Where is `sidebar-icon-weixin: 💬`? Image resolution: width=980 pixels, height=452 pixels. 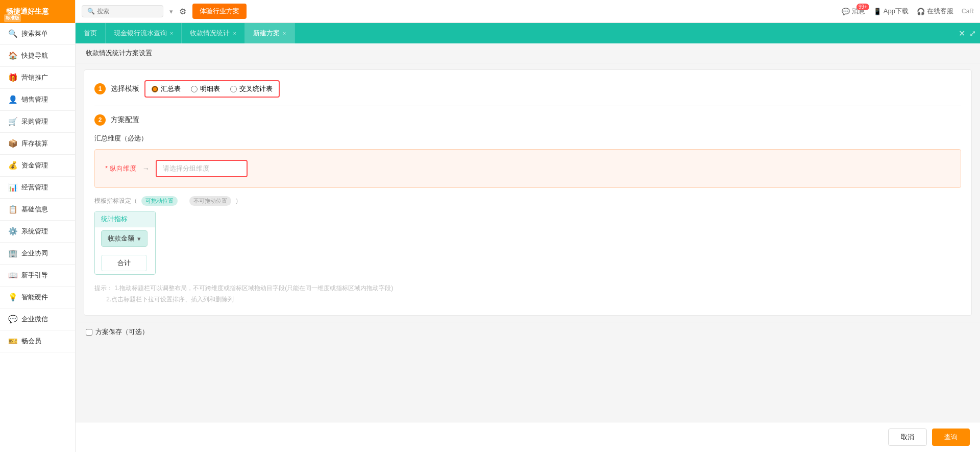
sidebar-icon-weixin: 💬 is located at coordinates (13, 319).